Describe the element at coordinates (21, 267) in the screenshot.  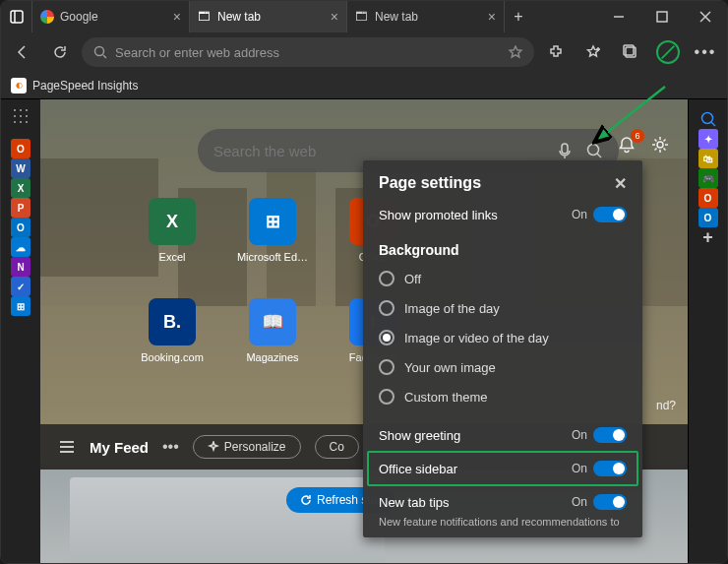
I see `rail-onenote-button: N` at that location.